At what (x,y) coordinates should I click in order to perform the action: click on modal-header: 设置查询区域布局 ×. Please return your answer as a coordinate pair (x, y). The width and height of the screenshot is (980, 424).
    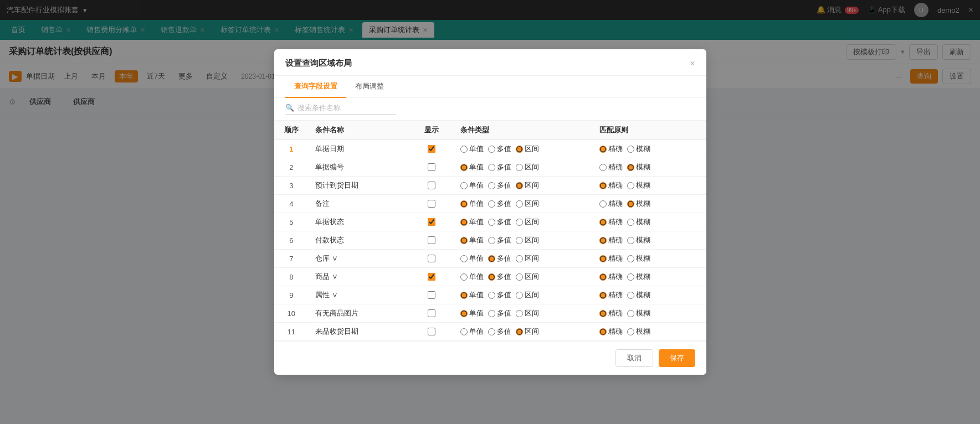
    Looking at the image, I should click on (490, 63).